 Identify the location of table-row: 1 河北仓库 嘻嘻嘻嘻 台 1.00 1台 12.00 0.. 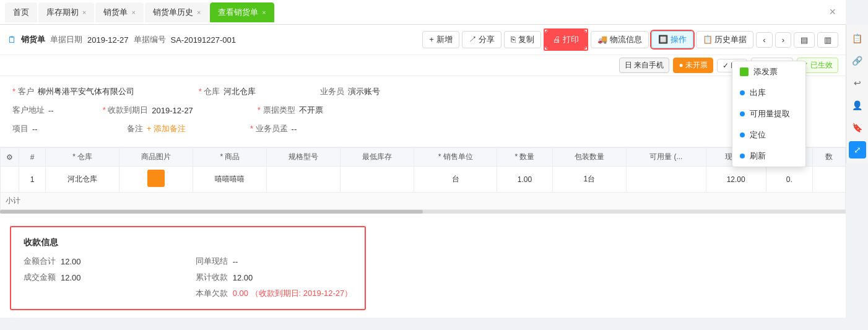
(423, 180).